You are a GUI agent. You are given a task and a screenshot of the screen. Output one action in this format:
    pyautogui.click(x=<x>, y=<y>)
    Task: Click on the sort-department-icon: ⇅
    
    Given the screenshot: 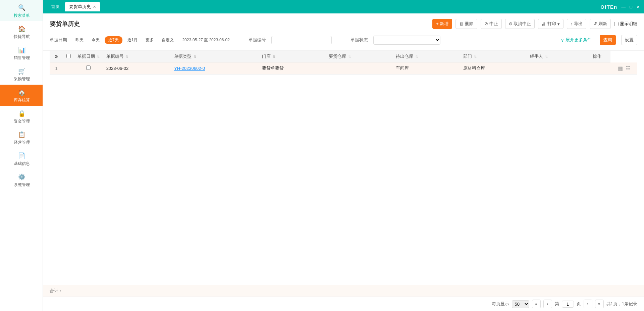 What is the action you would take?
    pyautogui.click(x=475, y=56)
    